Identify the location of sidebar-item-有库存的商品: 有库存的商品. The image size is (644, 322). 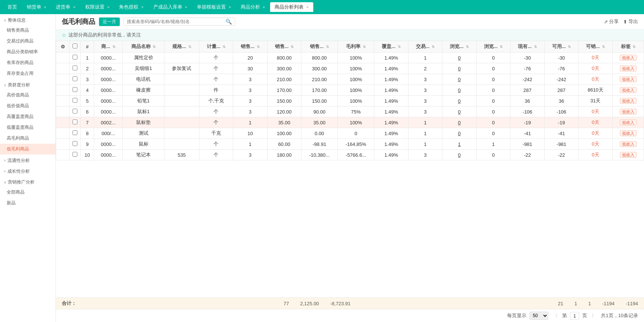
(28, 63).